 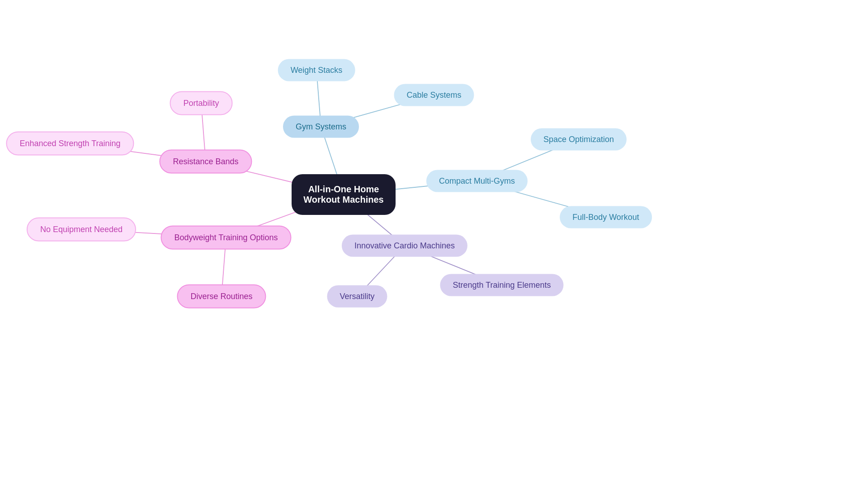 What do you see at coordinates (201, 103) in the screenshot?
I see `node-portability: Portability` at bounding box center [201, 103].